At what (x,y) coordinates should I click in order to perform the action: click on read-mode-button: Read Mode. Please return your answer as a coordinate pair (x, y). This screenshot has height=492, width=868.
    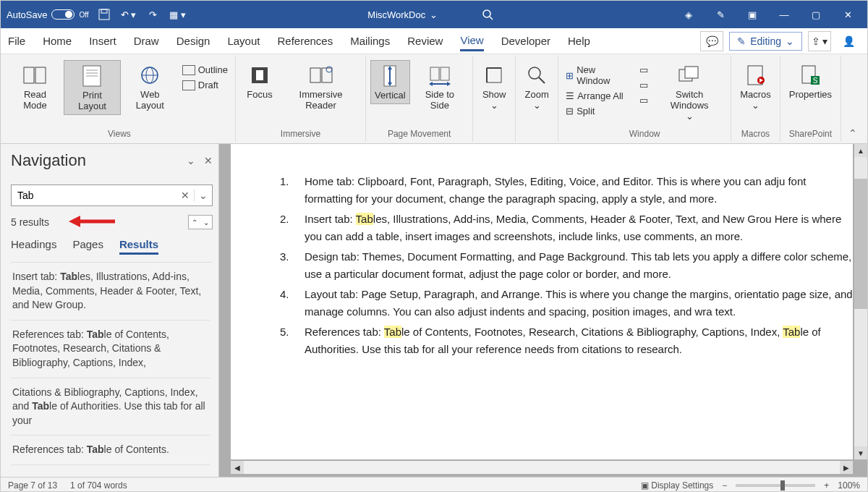
    Looking at the image, I should click on (35, 87).